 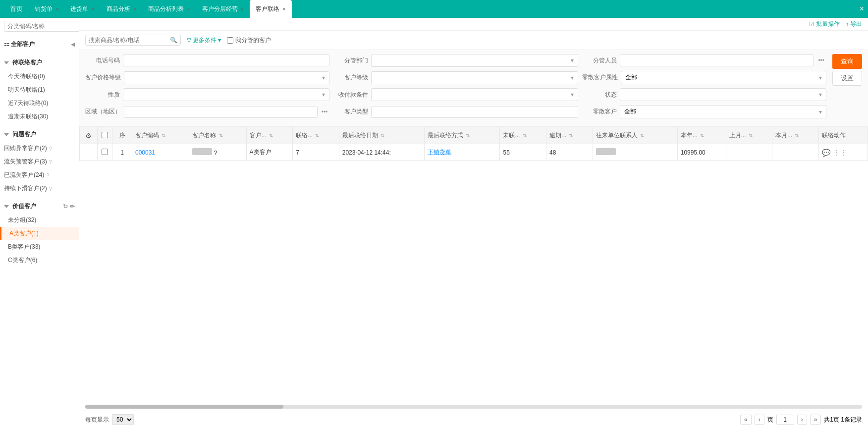 What do you see at coordinates (785, 420) in the screenshot?
I see `page-number-input` at bounding box center [785, 420].